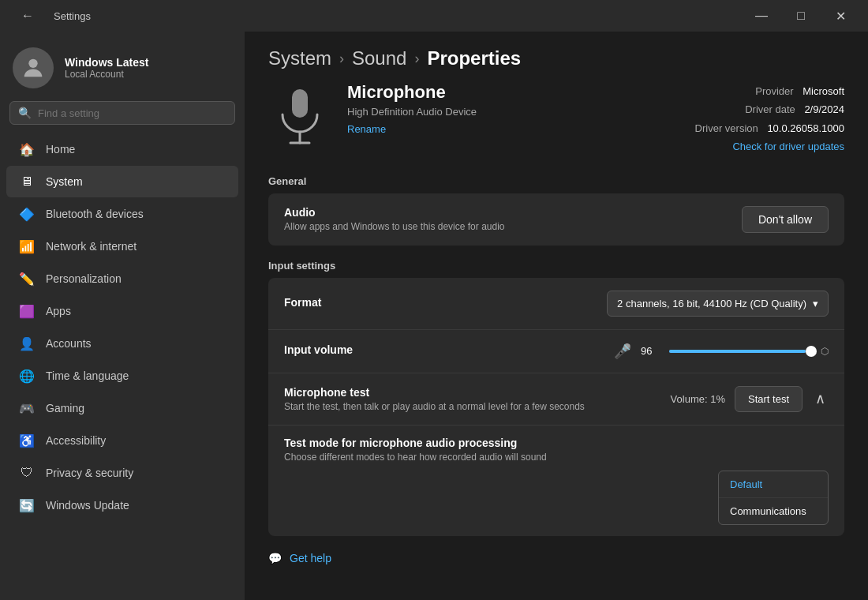 The width and height of the screenshot is (868, 600). What do you see at coordinates (770, 109) in the screenshot?
I see `driver-date-row: Driver date 2/9/2024` at bounding box center [770, 109].